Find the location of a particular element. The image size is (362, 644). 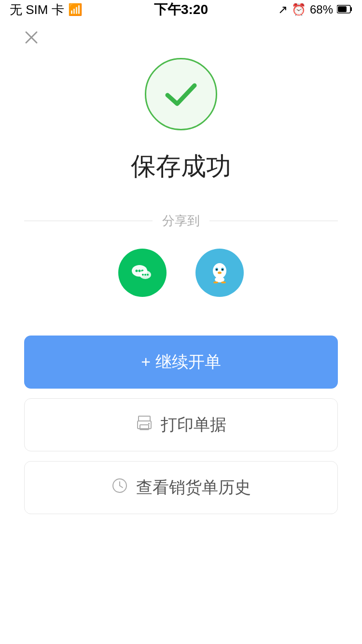

history-label: 查看销货单历史 is located at coordinates (194, 488).